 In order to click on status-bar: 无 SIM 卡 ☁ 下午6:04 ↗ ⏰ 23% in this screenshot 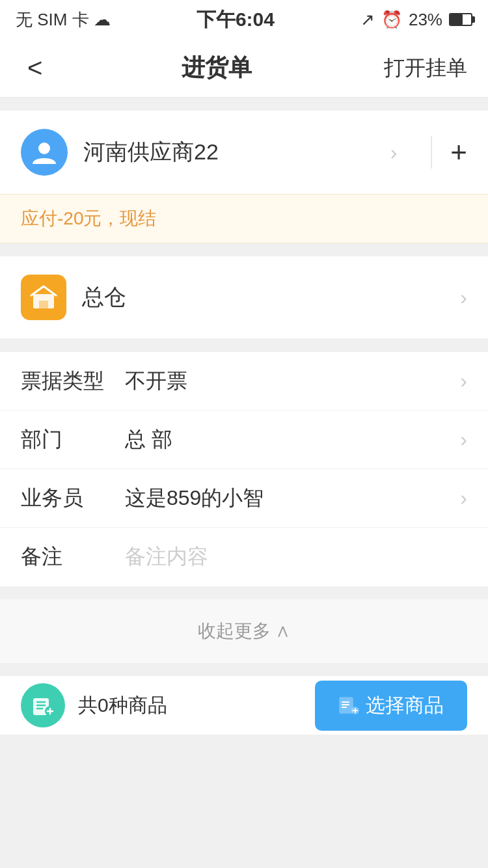, I will do `click(244, 20)`.